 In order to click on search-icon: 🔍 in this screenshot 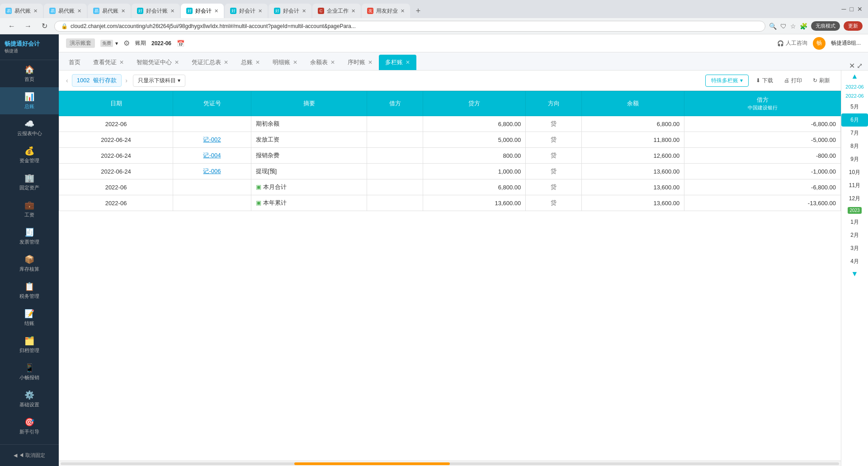, I will do `click(773, 26)`.